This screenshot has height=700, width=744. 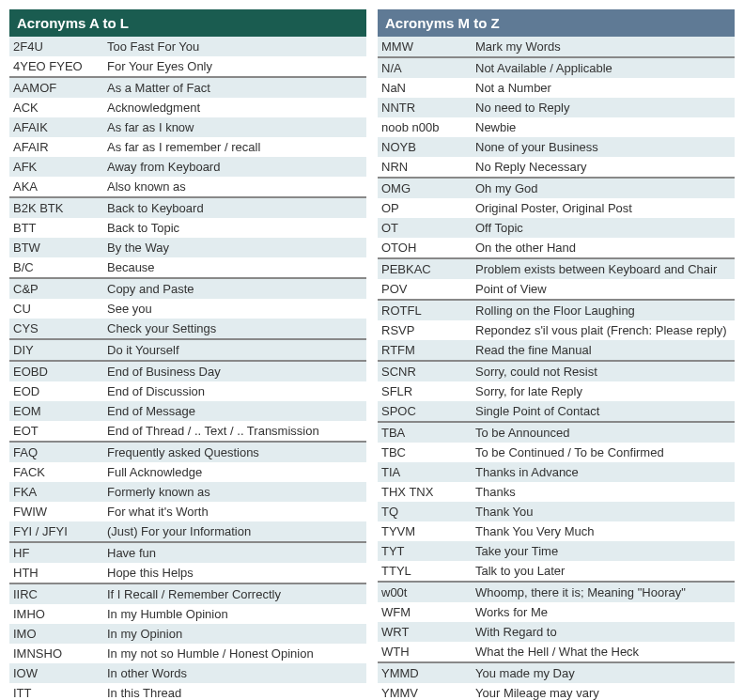 I want to click on meaning-cell: You made my Day, so click(x=603, y=673).